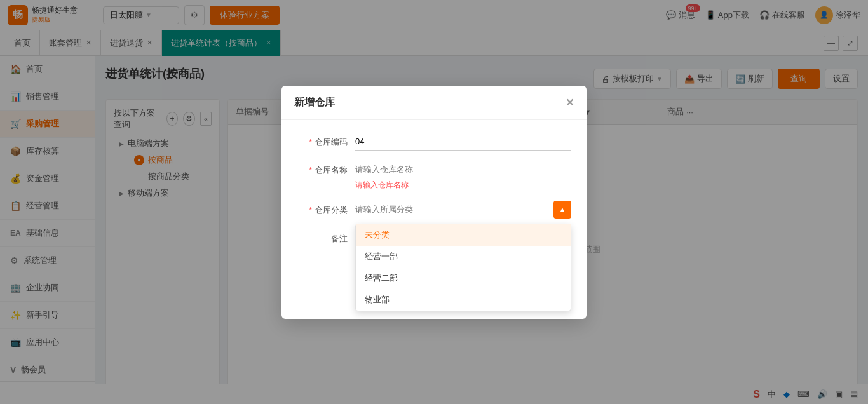 The width and height of the screenshot is (868, 404). Describe the element at coordinates (322, 168) in the screenshot. I see `name-label: 仓库名称` at that location.